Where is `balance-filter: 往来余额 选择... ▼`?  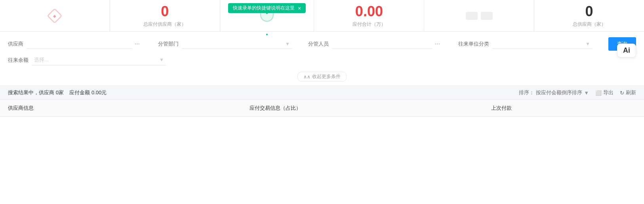 balance-filter: 往来余额 选择... ▼ is located at coordinates (87, 60).